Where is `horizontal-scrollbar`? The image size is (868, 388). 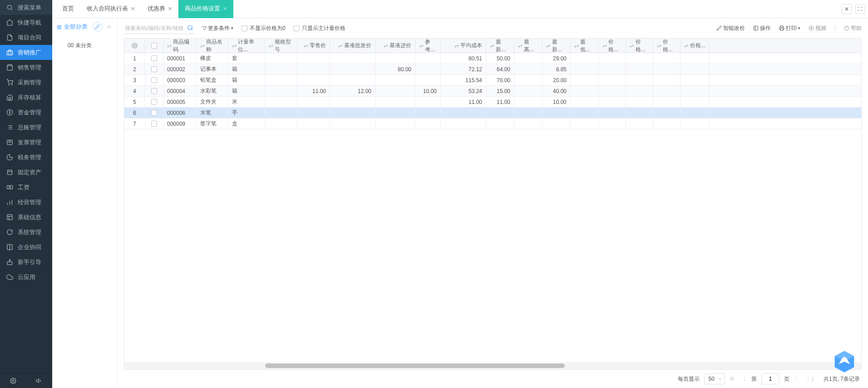 horizontal-scrollbar is located at coordinates (493, 366).